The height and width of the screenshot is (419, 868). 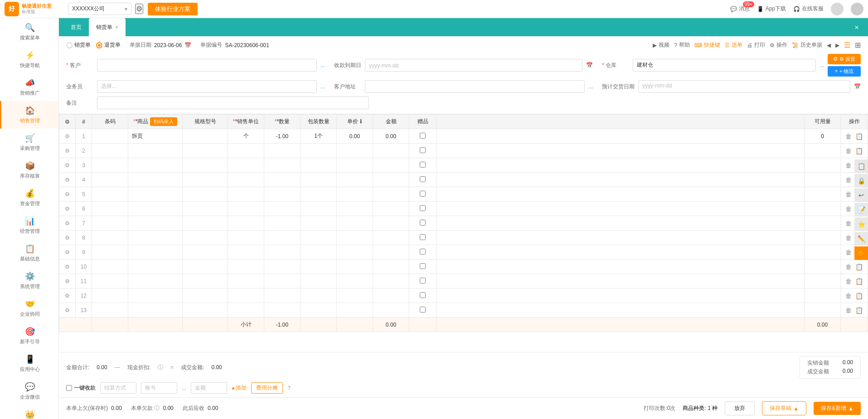 I want to click on settings-icon-btn: ⚙, so click(x=139, y=9).